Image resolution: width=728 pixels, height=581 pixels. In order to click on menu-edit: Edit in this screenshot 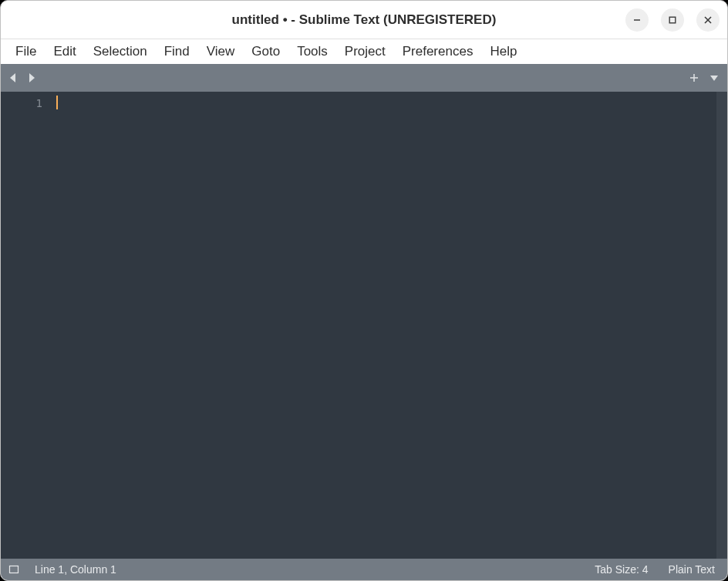, I will do `click(65, 52)`.